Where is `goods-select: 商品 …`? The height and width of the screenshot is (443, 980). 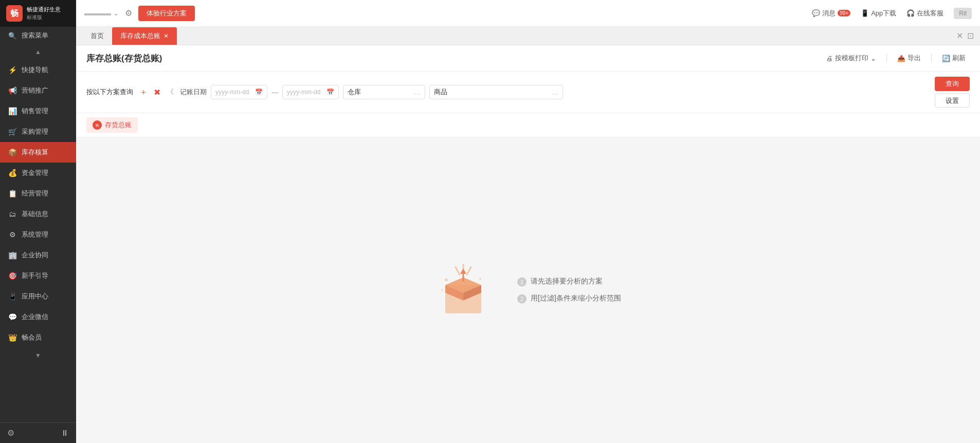 goods-select: 商品 … is located at coordinates (496, 92).